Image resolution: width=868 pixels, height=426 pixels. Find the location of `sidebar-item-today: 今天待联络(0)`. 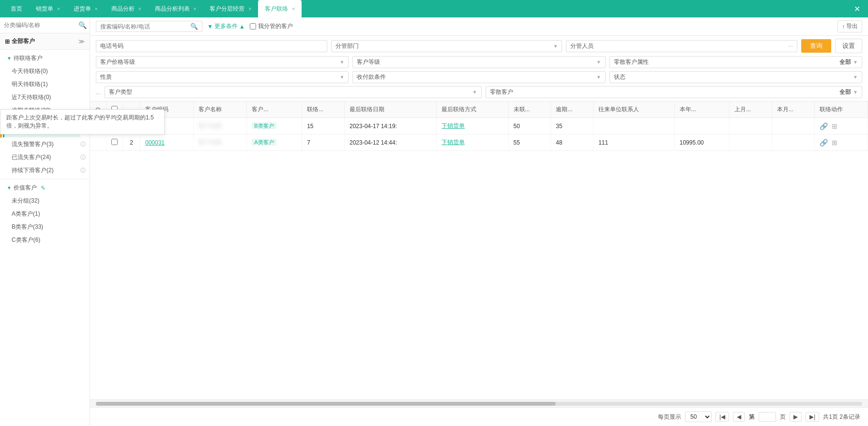

sidebar-item-today: 今天待联络(0) is located at coordinates (45, 72).